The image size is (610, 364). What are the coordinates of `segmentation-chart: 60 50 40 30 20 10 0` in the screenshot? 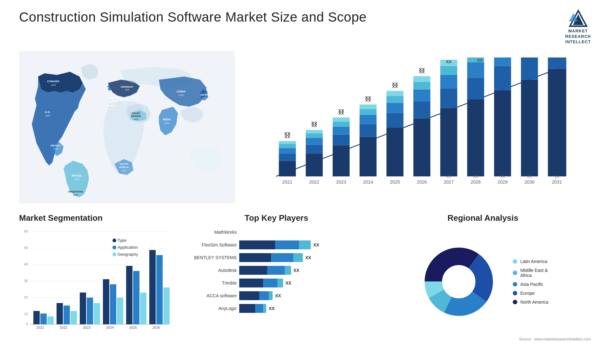 It's located at (98, 279).